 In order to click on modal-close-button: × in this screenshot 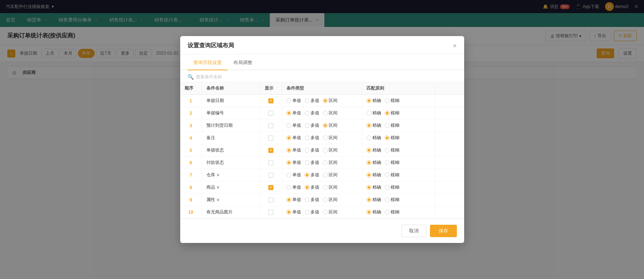, I will do `click(455, 46)`.